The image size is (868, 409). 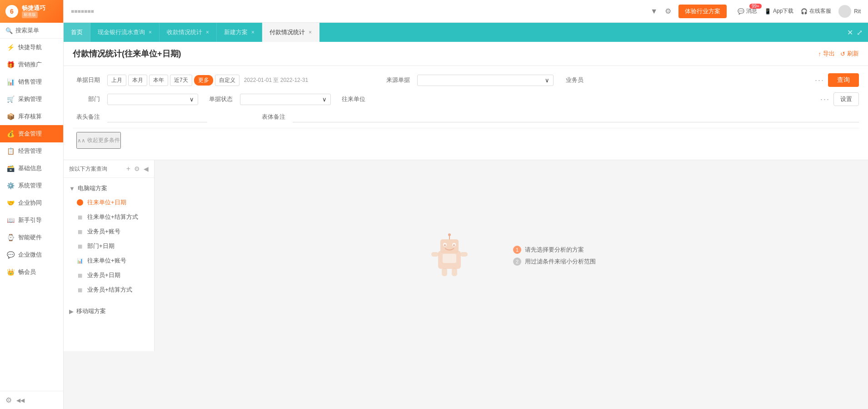 I want to click on scheme-item-partner-settle: ▦ 往来单位+结算方式, so click(x=109, y=217).